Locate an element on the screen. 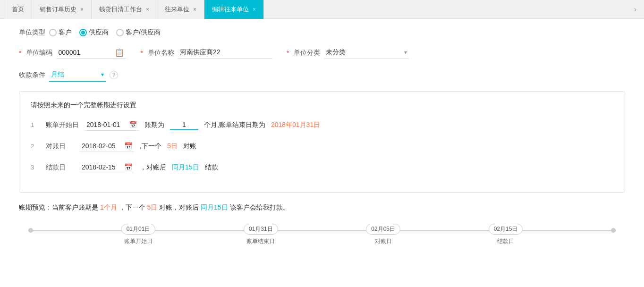 The height and width of the screenshot is (287, 644). payment-condition-select: 月结 ▾ is located at coordinates (77, 75).